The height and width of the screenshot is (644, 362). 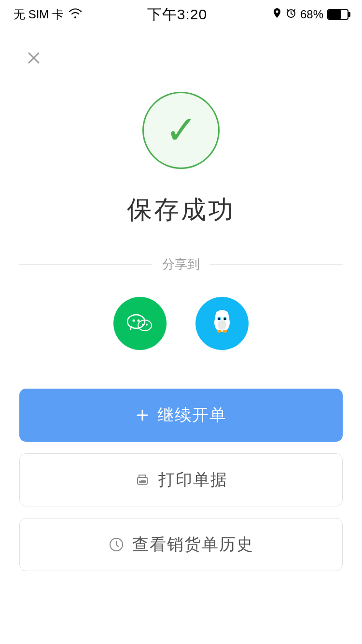 I want to click on history-icon, so click(x=116, y=545).